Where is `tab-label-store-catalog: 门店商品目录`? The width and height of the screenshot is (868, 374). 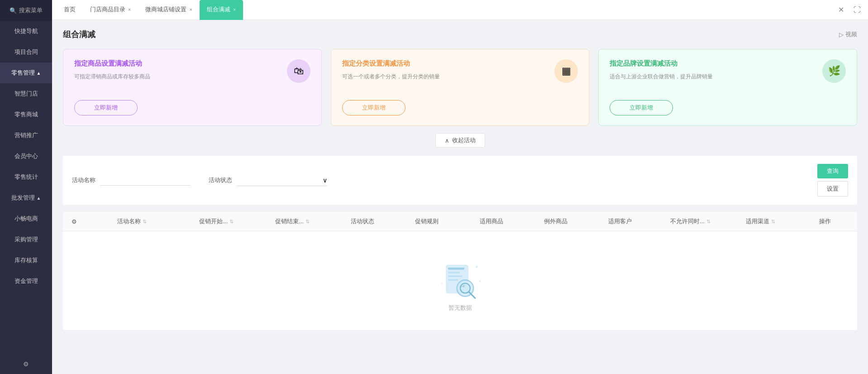
tab-label-store-catalog: 门店商品目录 is located at coordinates (108, 10).